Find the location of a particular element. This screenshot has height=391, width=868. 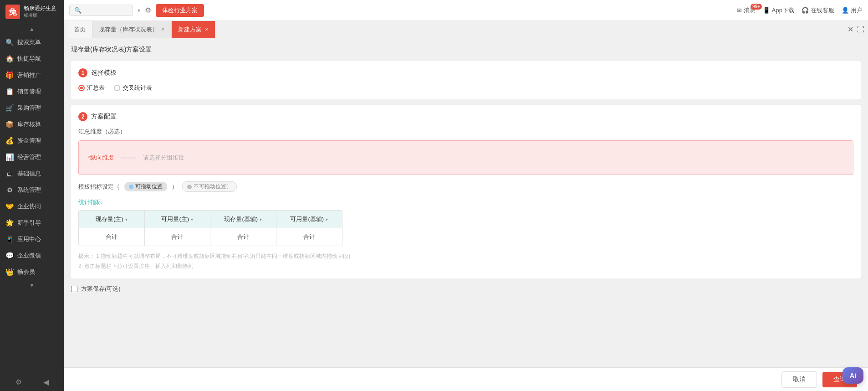

sidebar-item-label: 营销推广 is located at coordinates (29, 75).